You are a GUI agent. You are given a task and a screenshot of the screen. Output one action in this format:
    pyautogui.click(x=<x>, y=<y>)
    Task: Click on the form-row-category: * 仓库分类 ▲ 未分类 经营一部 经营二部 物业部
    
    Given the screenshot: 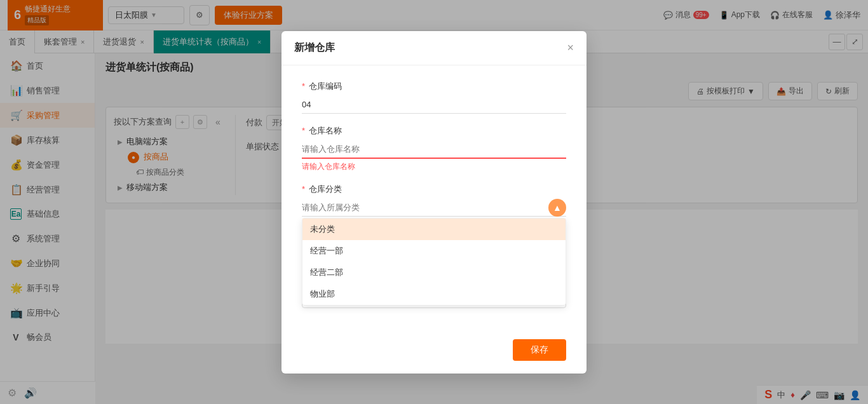 What is the action you would take?
    pyautogui.click(x=434, y=200)
    